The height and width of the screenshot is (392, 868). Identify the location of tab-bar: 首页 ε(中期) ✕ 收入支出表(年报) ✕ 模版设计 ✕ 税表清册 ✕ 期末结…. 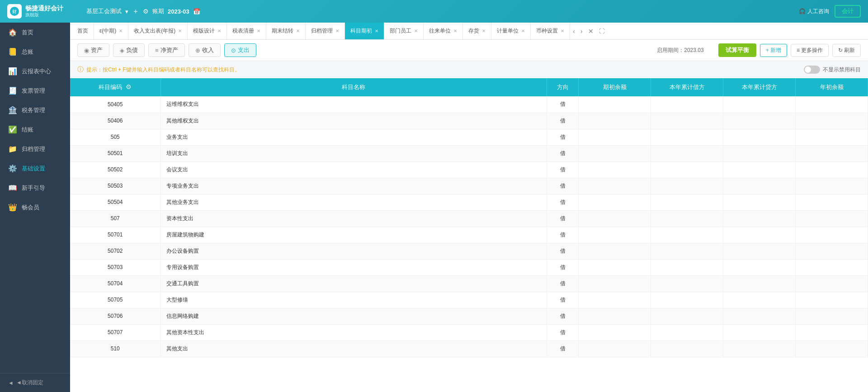
(469, 31).